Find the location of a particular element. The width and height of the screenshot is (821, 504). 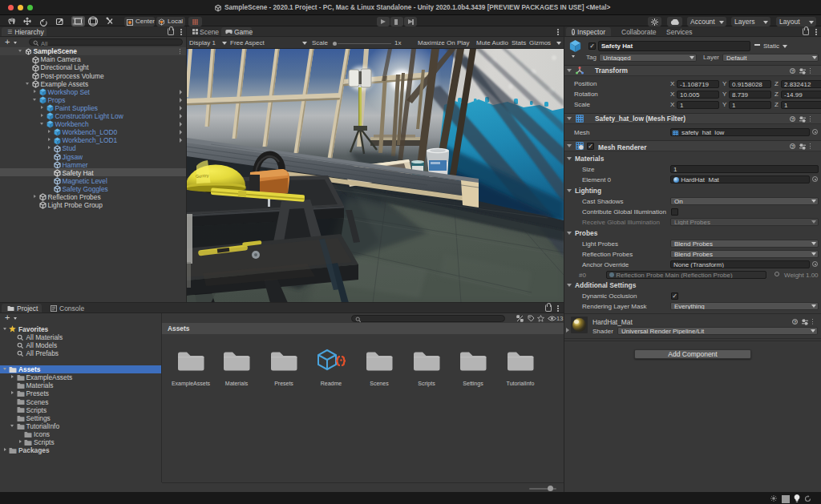

svg-text: Gentry is located at coordinates (202, 176).